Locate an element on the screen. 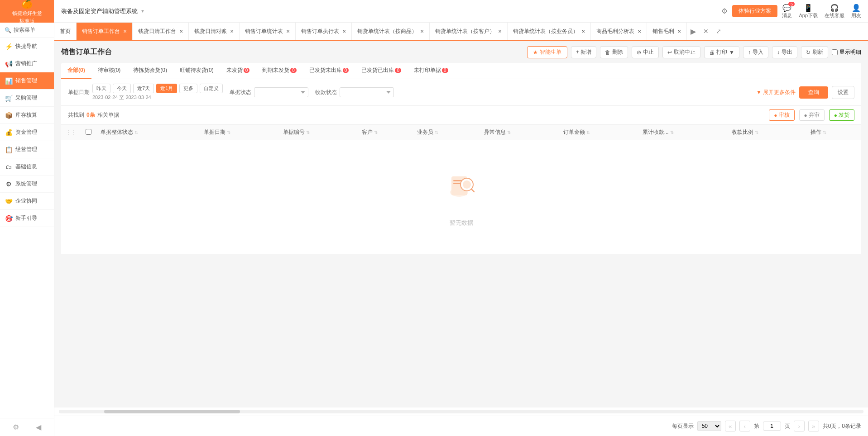 This screenshot has height=436, width=868. col-header-number: 单据编号⇅ is located at coordinates (318, 133).